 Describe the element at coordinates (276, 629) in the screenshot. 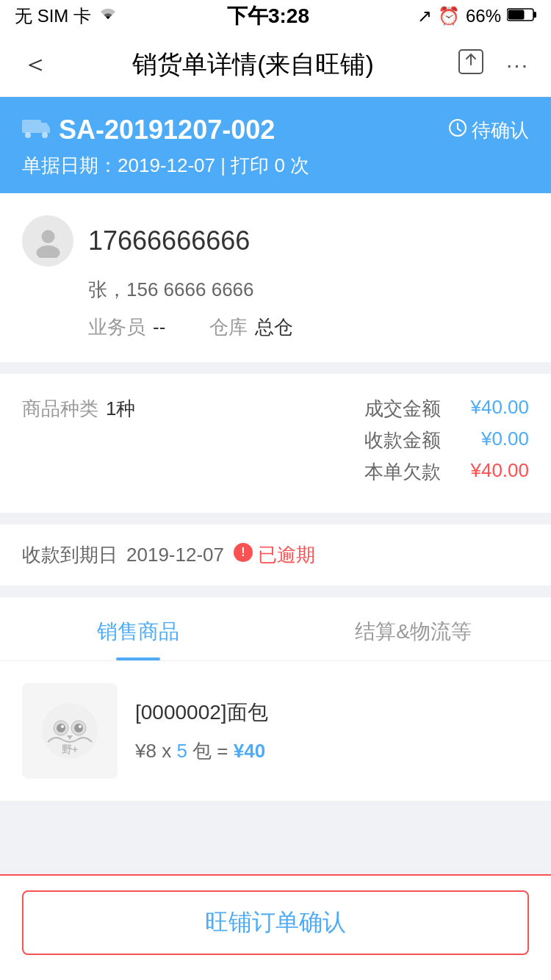

I see `tabs-section: 销售商品 结算&物流等` at that location.